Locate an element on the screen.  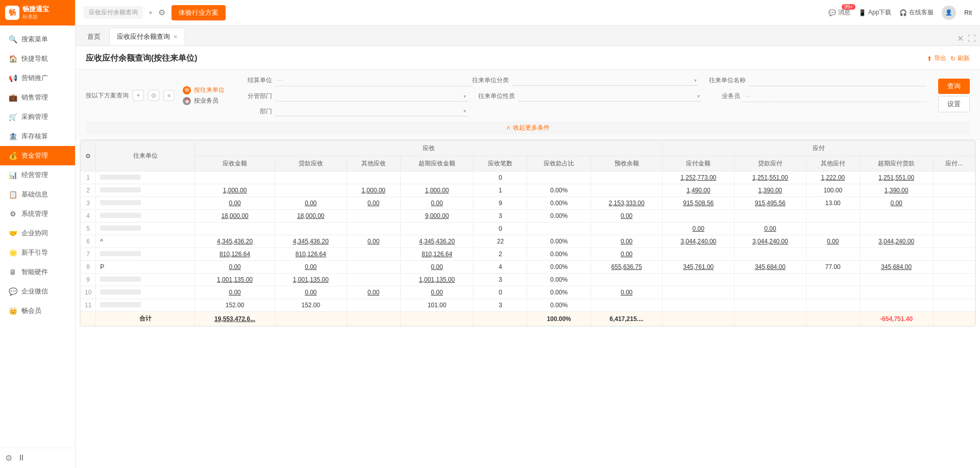
export-button: ⬆ 导出 is located at coordinates (937, 58).